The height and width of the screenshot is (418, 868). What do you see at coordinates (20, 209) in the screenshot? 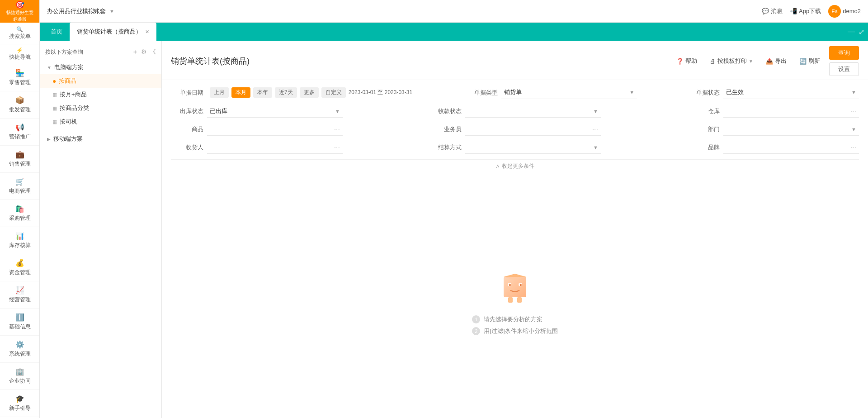
I see `sidebar: 🎯 畅捷通好生意 标准版 🔍 搜索菜单 ⚡ 快捷导航 🏪 零售管理 📦 批发管理…` at bounding box center [20, 209].